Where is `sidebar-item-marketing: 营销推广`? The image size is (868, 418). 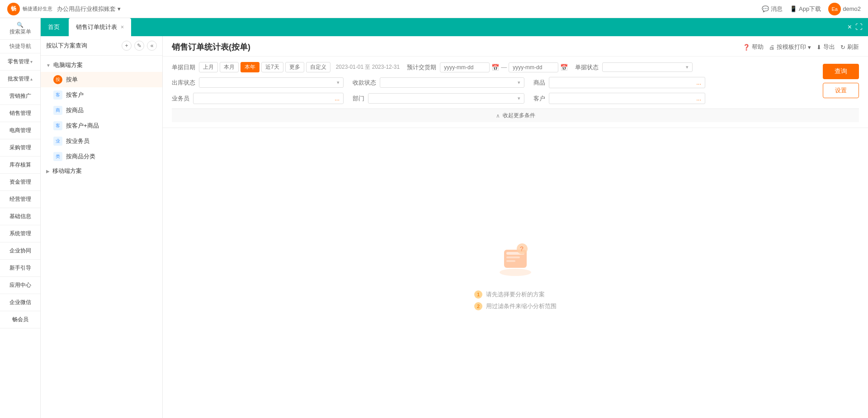 sidebar-item-marketing: 营销推广 is located at coordinates (20, 96).